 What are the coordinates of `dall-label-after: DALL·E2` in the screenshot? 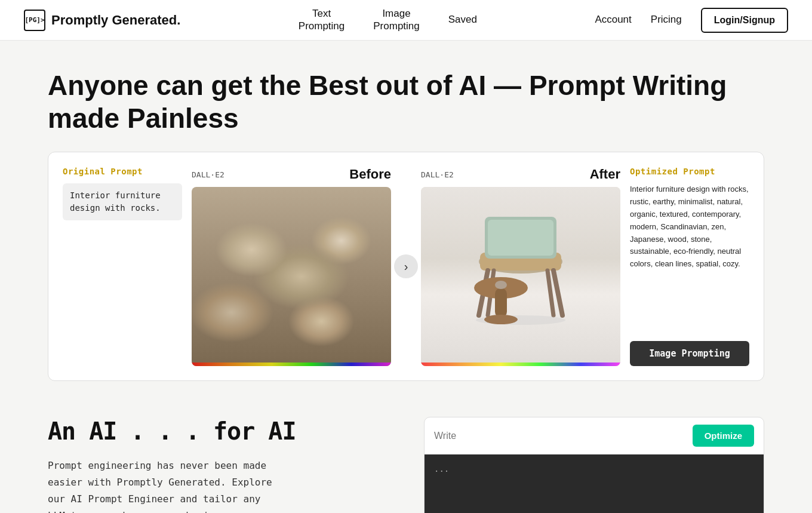 It's located at (437, 174).